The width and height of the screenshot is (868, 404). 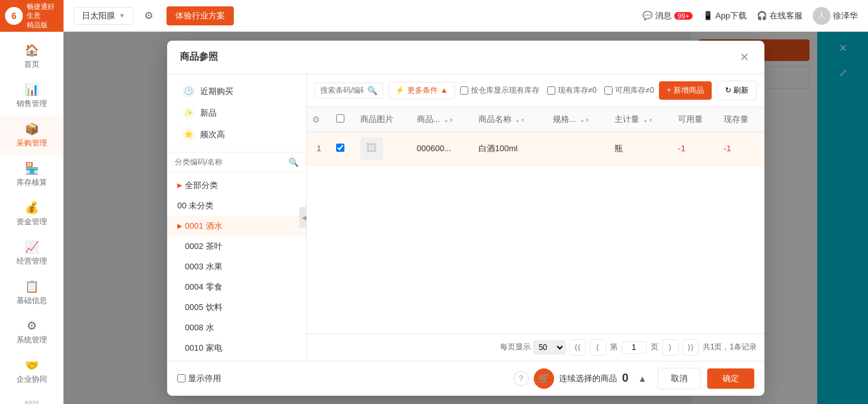 I want to click on sidebar-item-finance: 💰 资金管理, so click(x=32, y=214).